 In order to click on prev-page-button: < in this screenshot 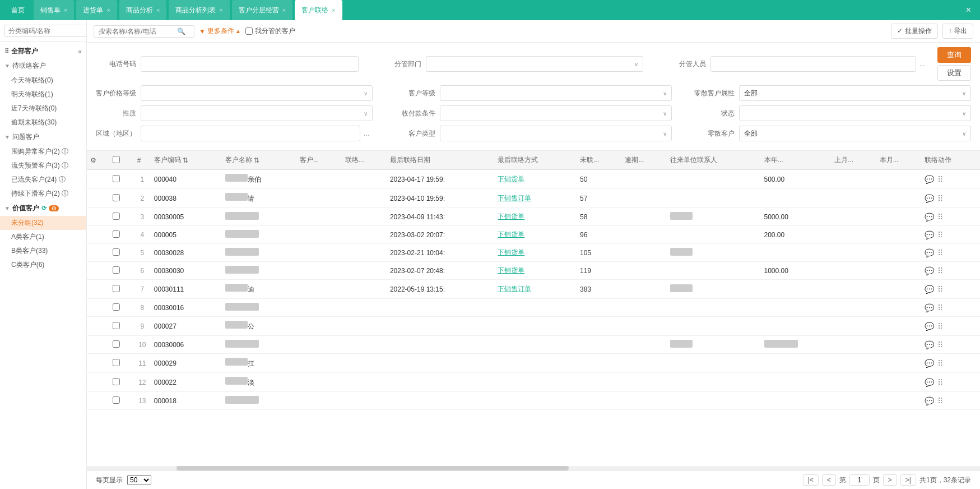, I will do `click(829, 480)`.